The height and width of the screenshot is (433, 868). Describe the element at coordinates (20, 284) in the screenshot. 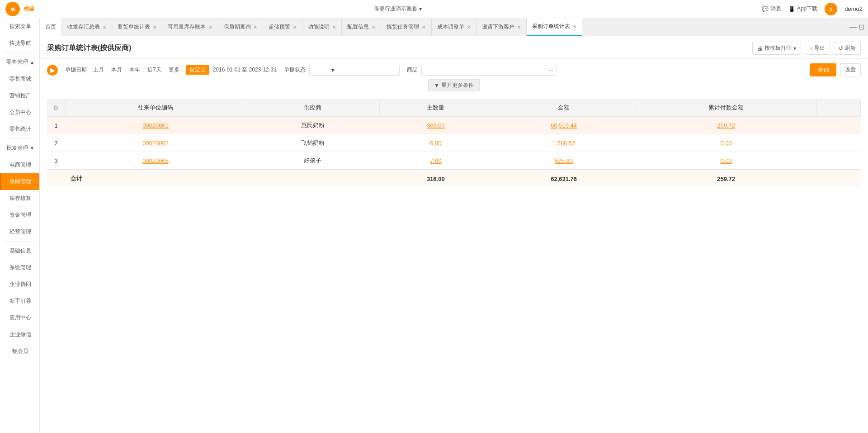

I see `sidebar-item-enterprise: 企业协同` at that location.